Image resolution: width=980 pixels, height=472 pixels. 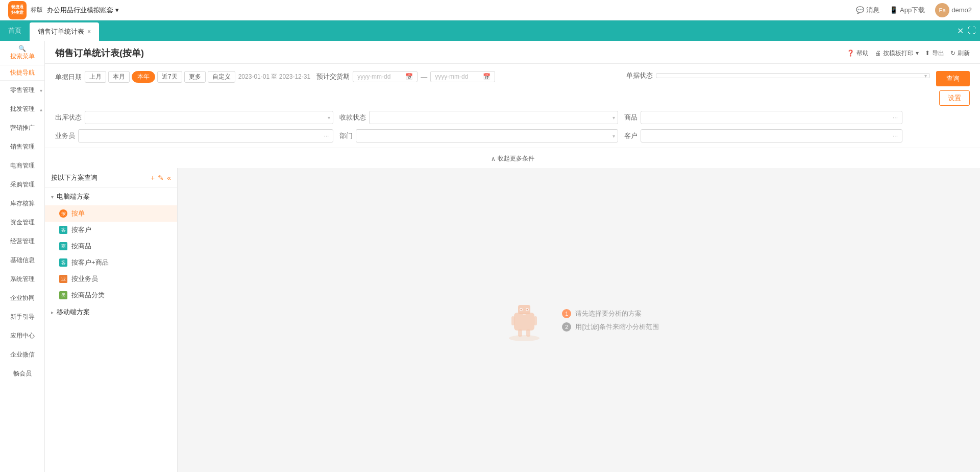 I want to click on sidebar-item-newuser: 新手引导, so click(x=22, y=317).